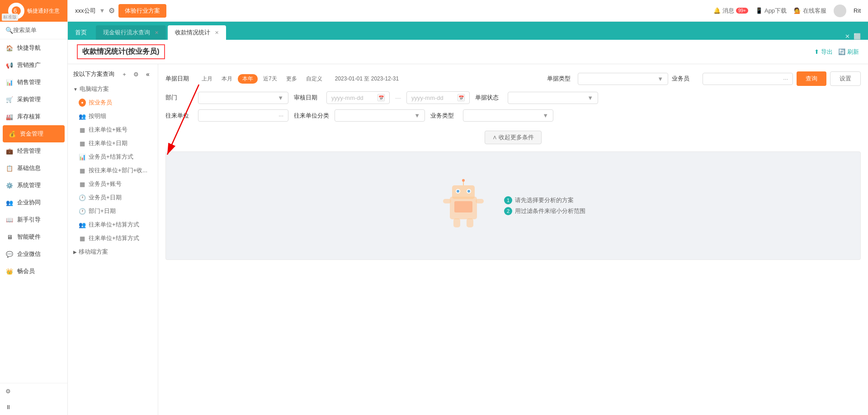 This screenshot has width=868, height=415. I want to click on briefcase-icon: 💼, so click(9, 151).